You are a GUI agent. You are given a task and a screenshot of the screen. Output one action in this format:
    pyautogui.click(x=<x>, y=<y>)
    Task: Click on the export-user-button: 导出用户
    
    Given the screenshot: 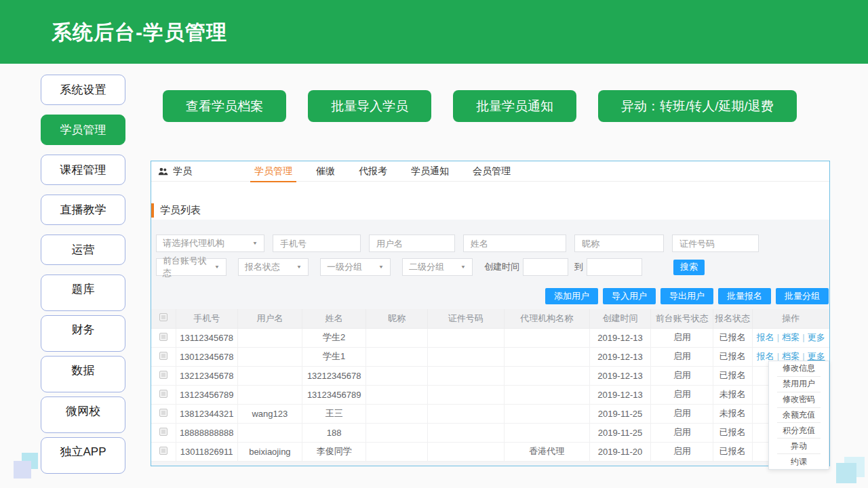 What is the action you would take?
    pyautogui.click(x=687, y=296)
    